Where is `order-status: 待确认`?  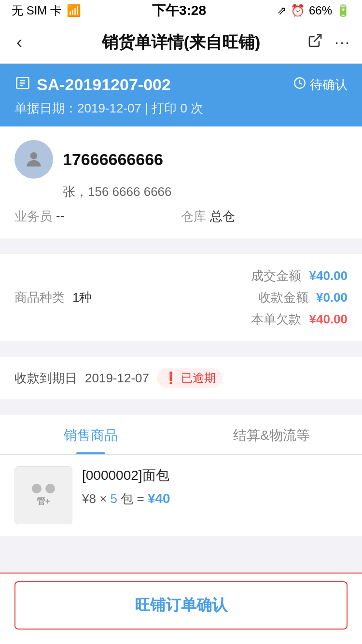
order-status: 待确认 is located at coordinates (320, 85).